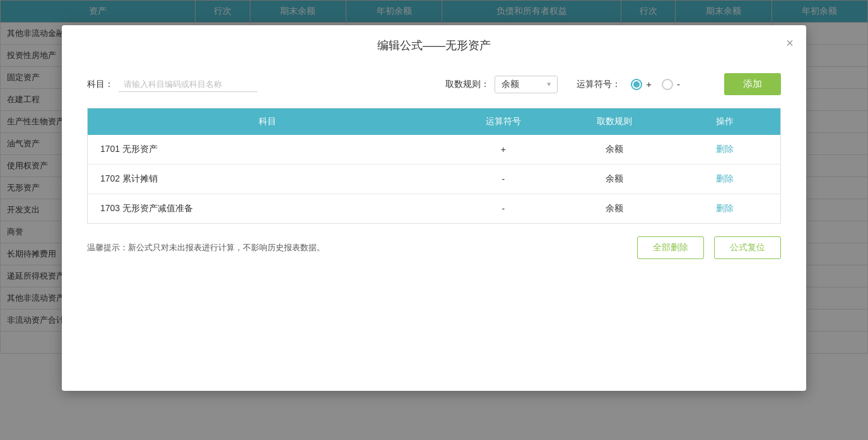 This screenshot has height=440, width=868. What do you see at coordinates (503, 179) in the screenshot?
I see `row2-operator: -` at bounding box center [503, 179].